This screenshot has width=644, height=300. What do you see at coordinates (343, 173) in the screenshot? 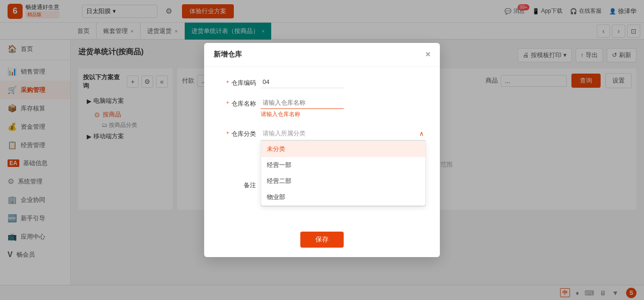
I see `category-dropdown: 未分类 经营一部 经营二部 物业部` at bounding box center [343, 173].